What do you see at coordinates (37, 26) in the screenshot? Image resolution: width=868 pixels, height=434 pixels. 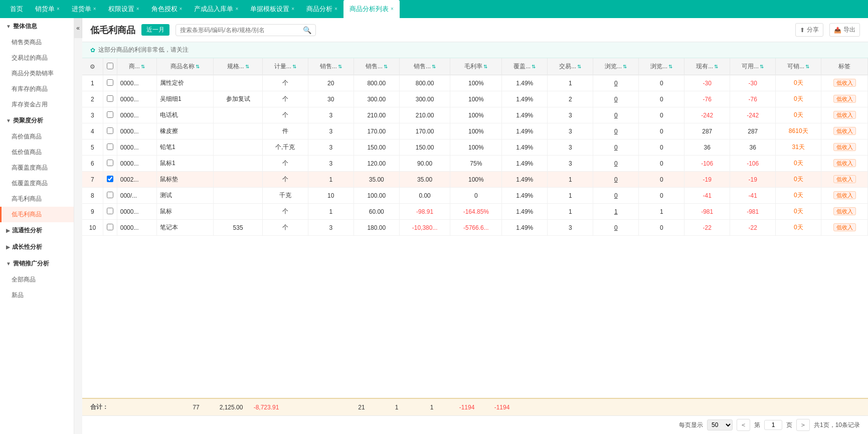 I see `sidebar-group-overall: ▼ 整体信息` at bounding box center [37, 26].